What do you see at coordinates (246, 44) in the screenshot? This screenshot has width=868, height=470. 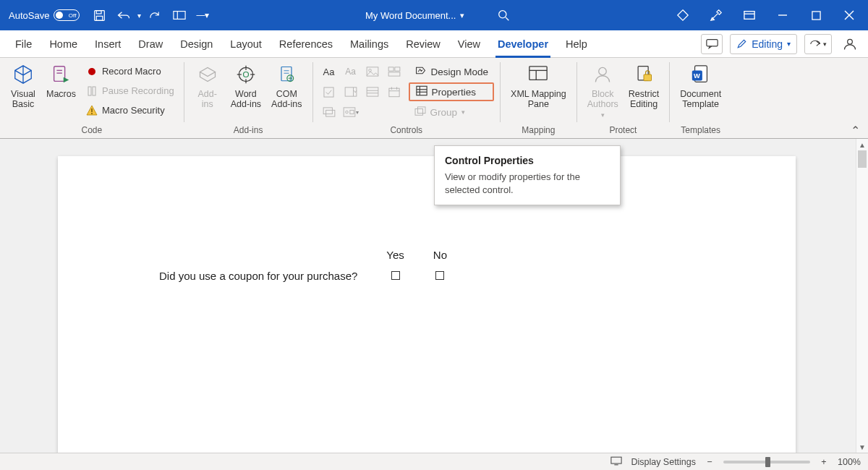 I see `tab-layout: Layout` at bounding box center [246, 44].